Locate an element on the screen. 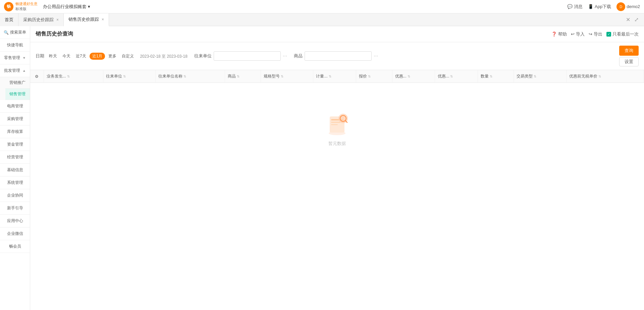 This screenshot has height=310, width=644. sidebar-item-sales-mgmt: 销售管理 is located at coordinates (17, 94).